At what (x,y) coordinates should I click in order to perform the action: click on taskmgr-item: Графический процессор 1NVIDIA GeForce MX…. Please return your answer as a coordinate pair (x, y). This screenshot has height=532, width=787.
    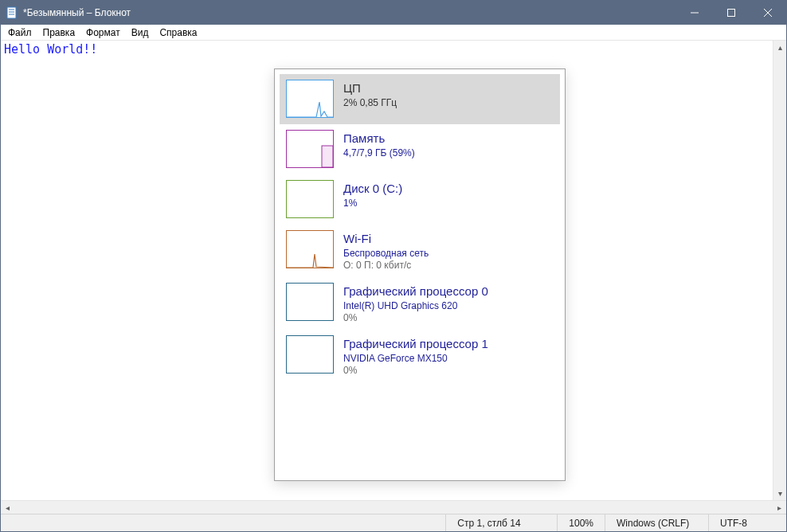
    Looking at the image, I should click on (420, 356).